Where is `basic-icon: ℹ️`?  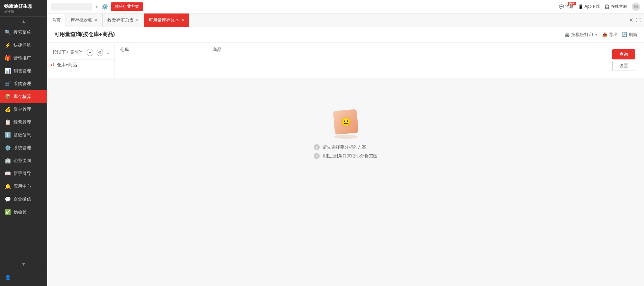
basic-icon: ℹ️ is located at coordinates (8, 135).